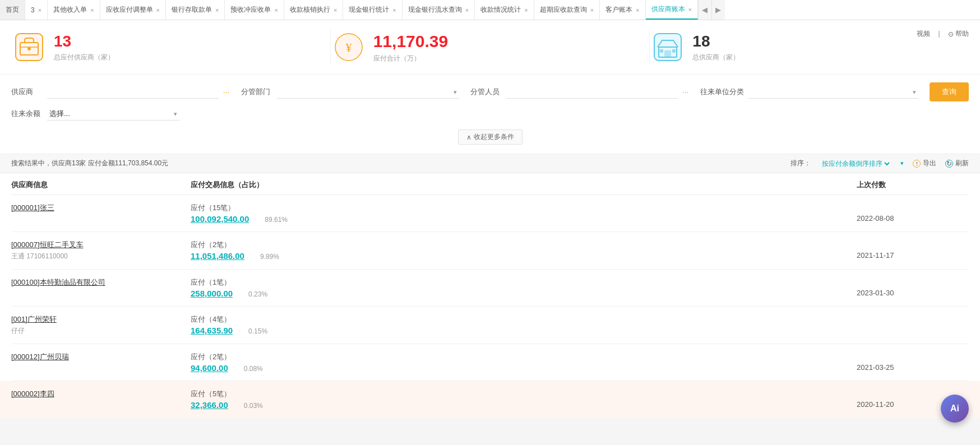 This screenshot has width=980, height=445. Describe the element at coordinates (101, 331) in the screenshot. I see `supplier-sub-4: 仔仔` at that location.